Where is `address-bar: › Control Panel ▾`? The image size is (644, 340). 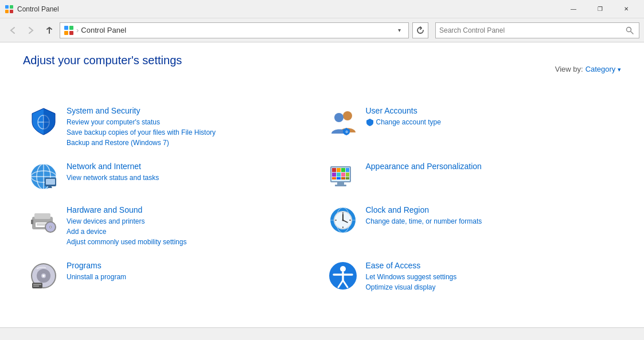
address-bar: › Control Panel ▾ is located at coordinates (234, 30).